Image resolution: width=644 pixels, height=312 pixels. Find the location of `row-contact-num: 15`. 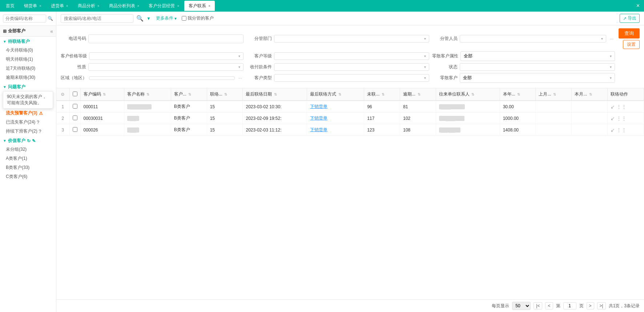

row-contact-num: 15 is located at coordinates (225, 107).